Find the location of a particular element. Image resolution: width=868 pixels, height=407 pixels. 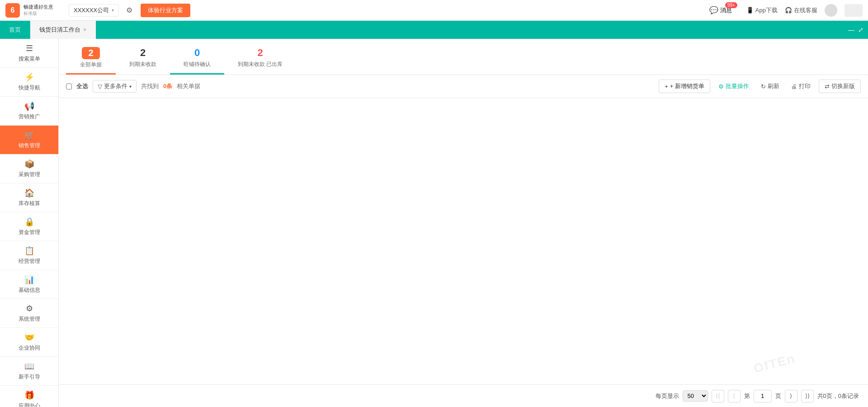

search-menu-icon: ☰ is located at coordinates (29, 48).